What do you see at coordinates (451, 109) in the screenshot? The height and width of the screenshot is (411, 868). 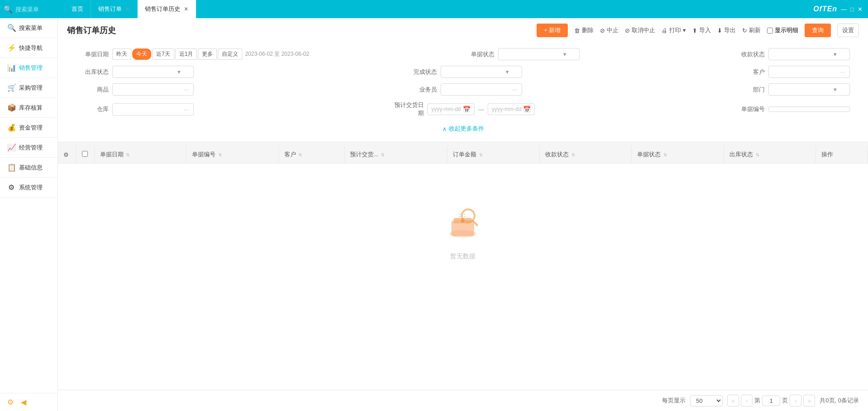 I see `delivery-start-wrap: yyyy-mm-dd 📅` at bounding box center [451, 109].